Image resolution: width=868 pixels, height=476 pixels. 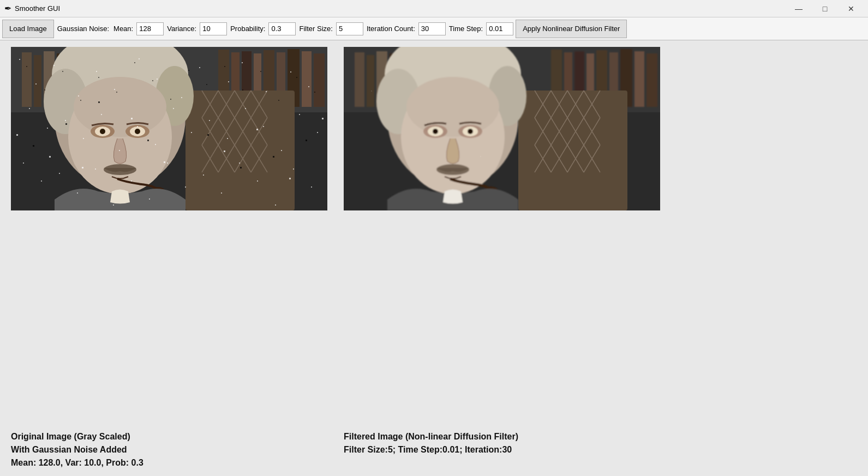 I want to click on noisy-einstein-svg, so click(x=169, y=129).